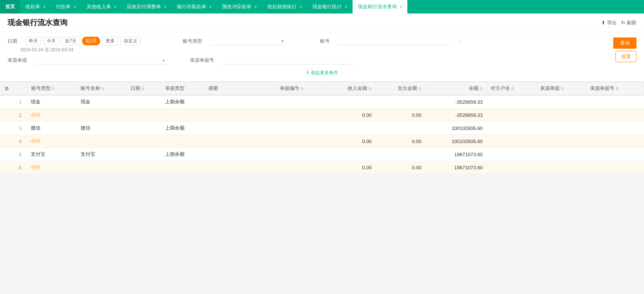  I want to click on nav-receive-close: ×, so click(44, 7).